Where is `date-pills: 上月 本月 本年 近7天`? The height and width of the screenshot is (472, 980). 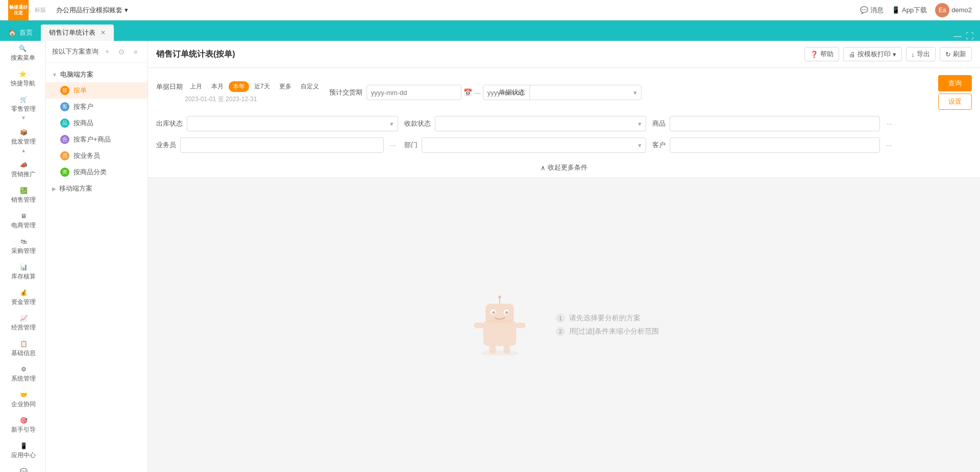 date-pills: 上月 本月 本年 近7天 is located at coordinates (254, 87).